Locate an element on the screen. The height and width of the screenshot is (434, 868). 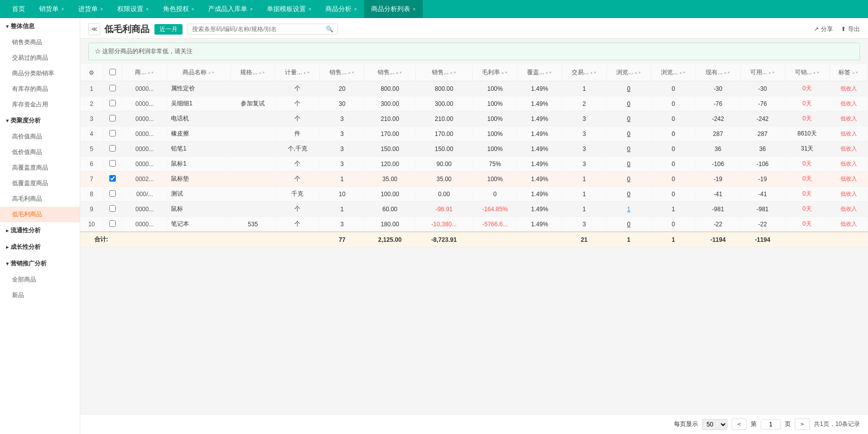
nav-template-settings: 单据模板设置× is located at coordinates (289, 9).